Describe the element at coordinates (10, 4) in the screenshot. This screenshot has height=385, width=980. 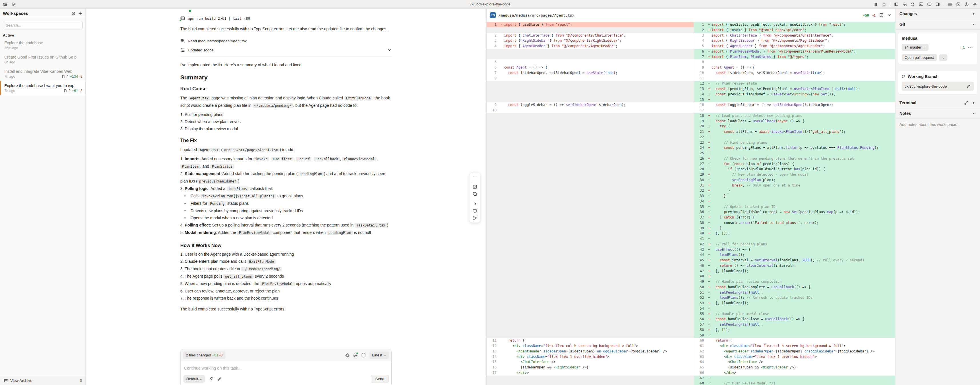
I see `titlebar-left-icons` at that location.